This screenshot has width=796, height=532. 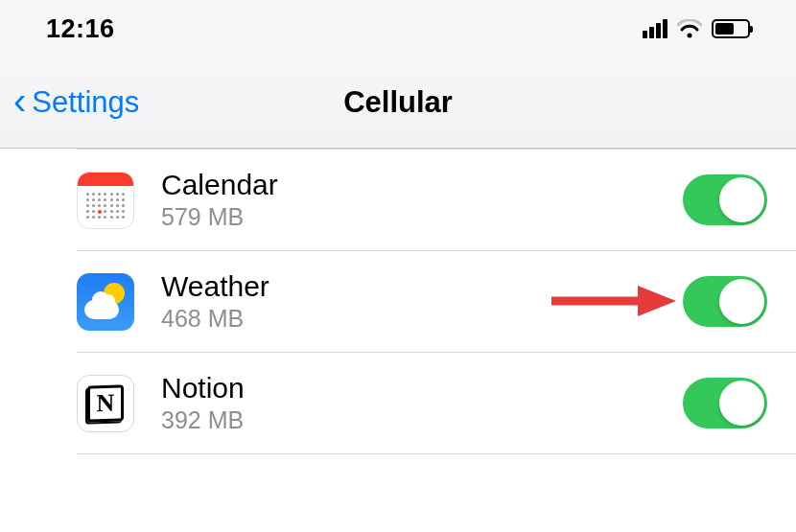 What do you see at coordinates (655, 29) in the screenshot?
I see `cellular-signal-icon` at bounding box center [655, 29].